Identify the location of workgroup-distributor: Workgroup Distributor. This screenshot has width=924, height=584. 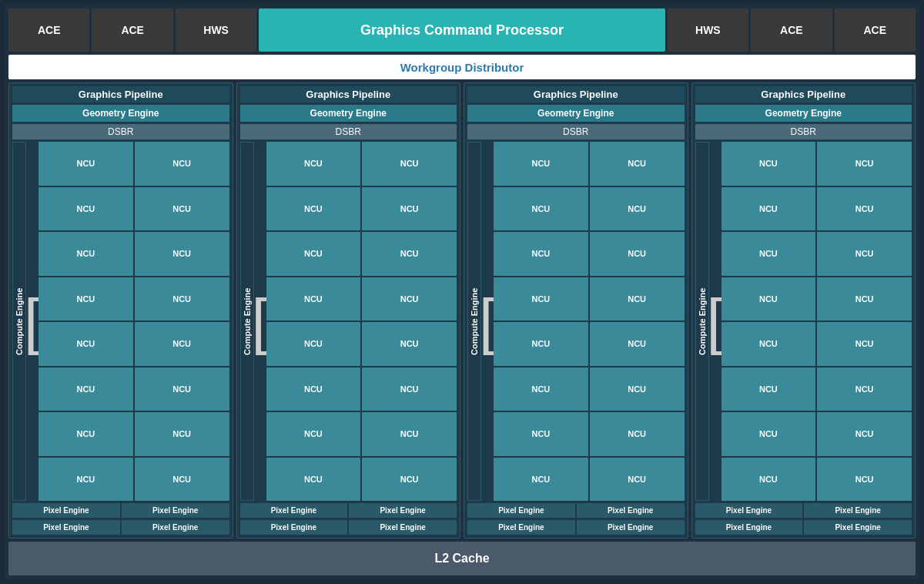
(462, 67).